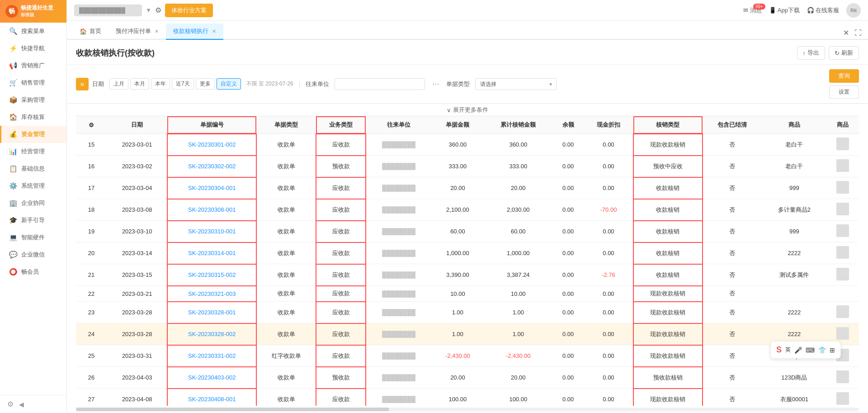 The height and width of the screenshot is (413, 868). What do you see at coordinates (91, 125) in the screenshot?
I see `col-gear: ⚙` at bounding box center [91, 125].